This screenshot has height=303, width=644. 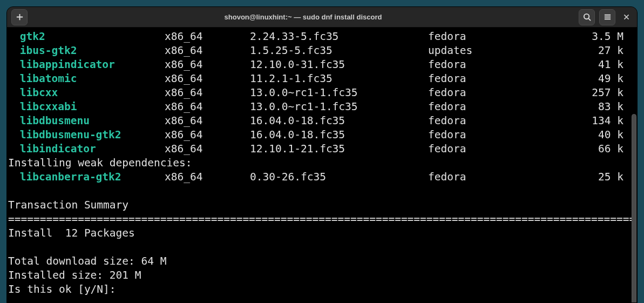 I want to click on package-version: 2.24.33-5.fc35, so click(x=339, y=37).